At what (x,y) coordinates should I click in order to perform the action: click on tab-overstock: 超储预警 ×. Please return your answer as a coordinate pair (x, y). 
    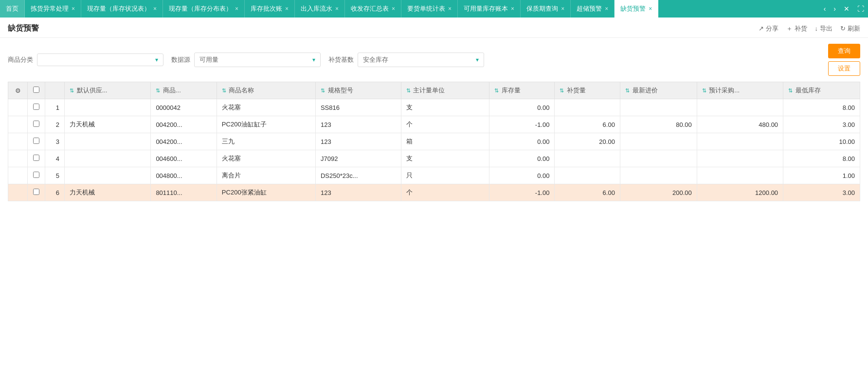
    Looking at the image, I should click on (593, 9).